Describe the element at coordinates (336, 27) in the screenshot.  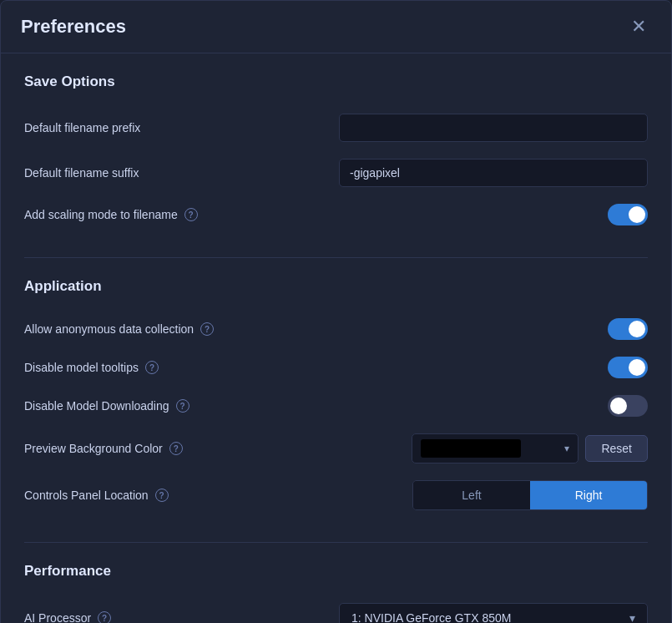
I see `dialog-header: Preferences ✕` at that location.